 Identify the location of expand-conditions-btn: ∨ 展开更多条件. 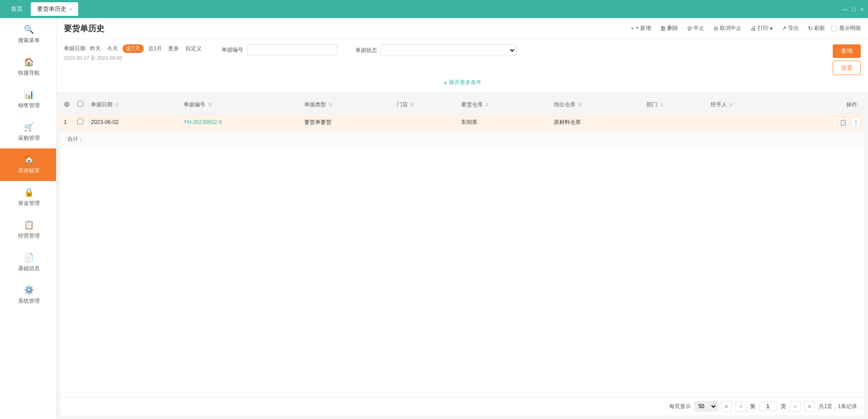
(462, 82).